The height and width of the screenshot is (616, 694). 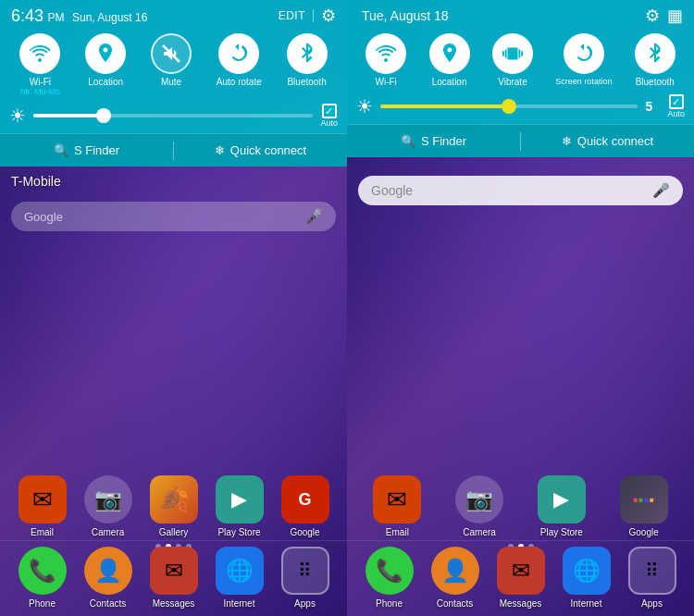 I want to click on toggle-rotate-1: Auto rotate, so click(x=239, y=65).